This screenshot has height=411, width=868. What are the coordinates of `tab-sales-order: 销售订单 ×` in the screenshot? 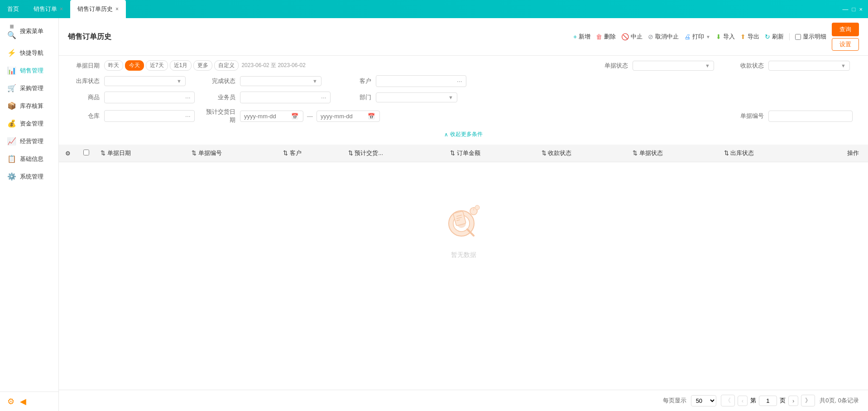 It's located at (48, 9).